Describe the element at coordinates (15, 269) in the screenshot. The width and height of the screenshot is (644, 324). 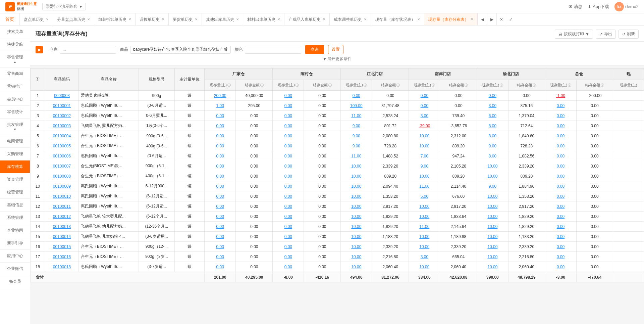
I see `sidebar-item-corp-wechat: 企业微信` at that location.